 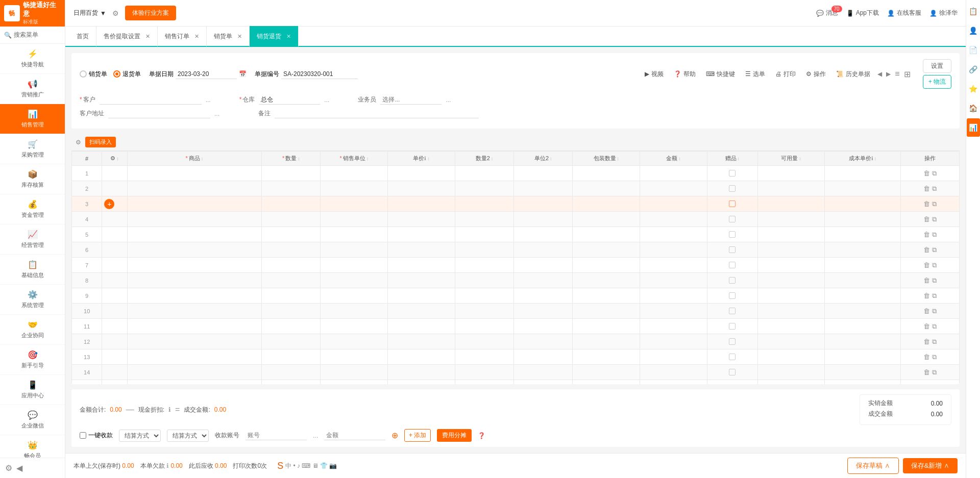 I want to click on salesperson-input, so click(x=411, y=100).